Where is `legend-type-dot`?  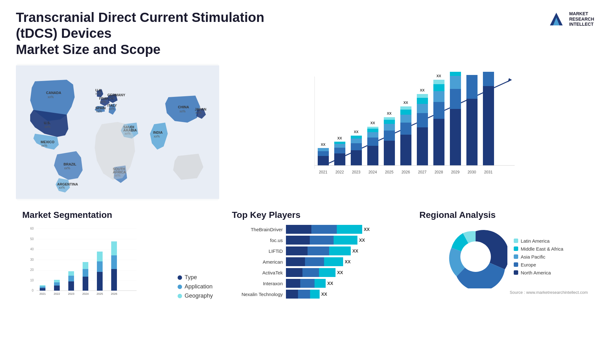 legend-type-dot is located at coordinates (180, 278).